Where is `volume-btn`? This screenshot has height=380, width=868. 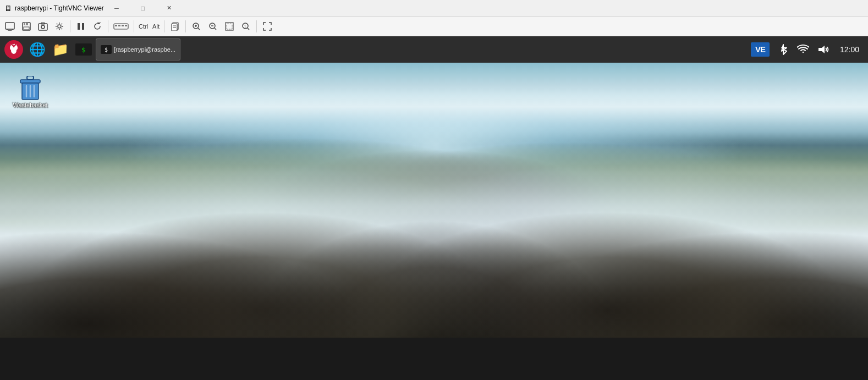 volume-btn is located at coordinates (824, 49).